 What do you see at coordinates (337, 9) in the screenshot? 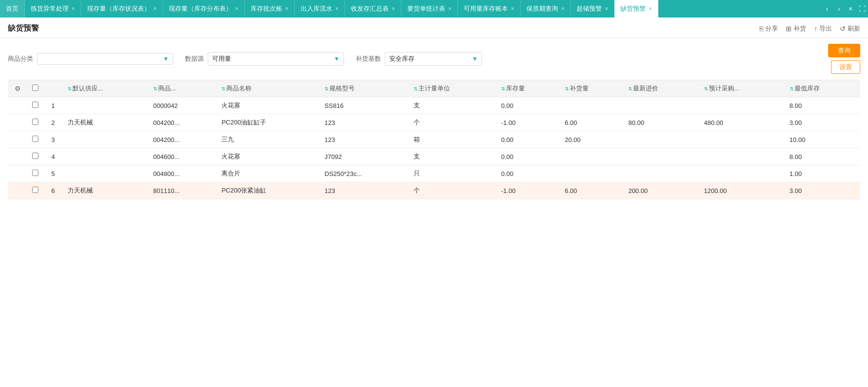
I see `tab-close-5: ×` at bounding box center [337, 9].